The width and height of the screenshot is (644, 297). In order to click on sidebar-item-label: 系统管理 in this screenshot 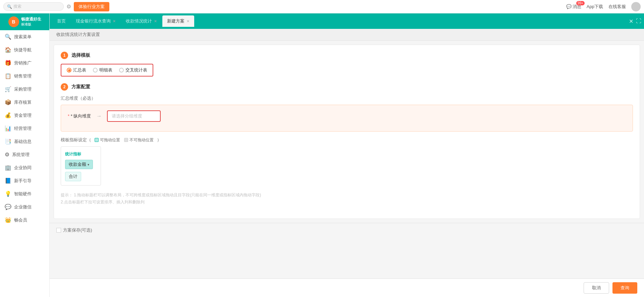, I will do `click(21, 155)`.